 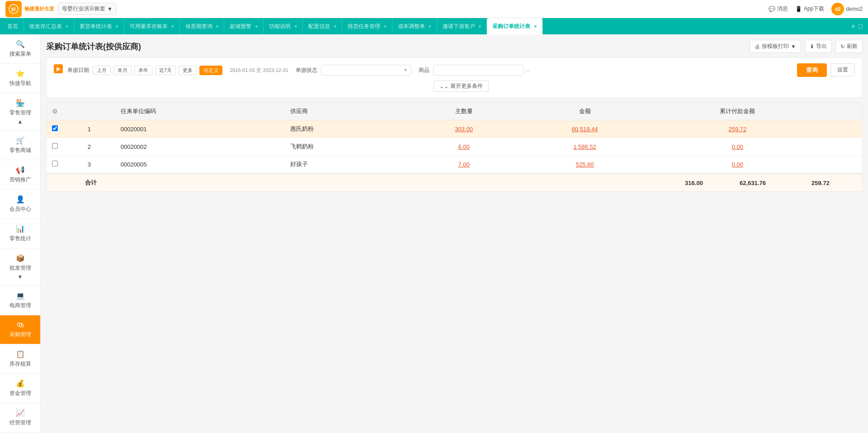 What do you see at coordinates (585, 129) in the screenshot?
I see `amount-link: 60,519.44` at bounding box center [585, 129].